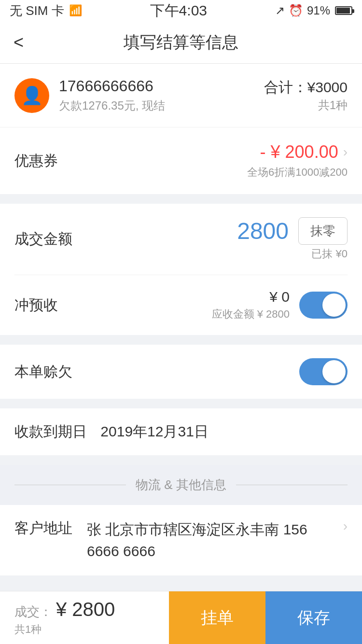  What do you see at coordinates (84, 618) in the screenshot?
I see `bottom-summary: 成交： ¥ 2800 共1种` at bounding box center [84, 618].